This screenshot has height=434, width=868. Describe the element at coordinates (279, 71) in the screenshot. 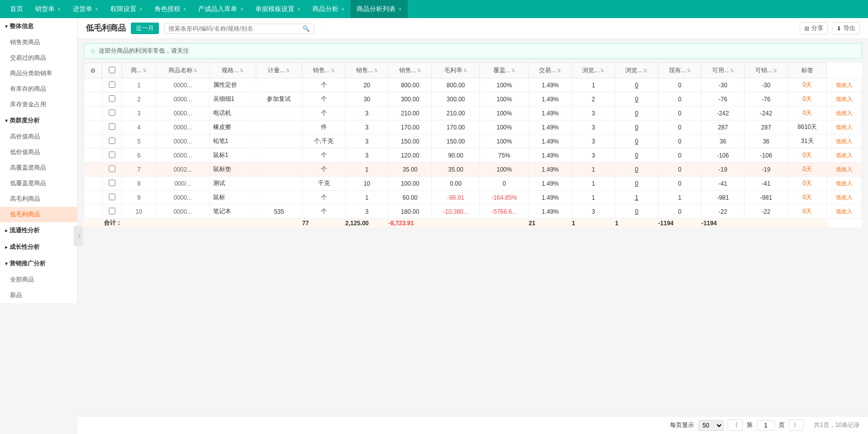

I see `col-unit: 计量...⇅` at that location.